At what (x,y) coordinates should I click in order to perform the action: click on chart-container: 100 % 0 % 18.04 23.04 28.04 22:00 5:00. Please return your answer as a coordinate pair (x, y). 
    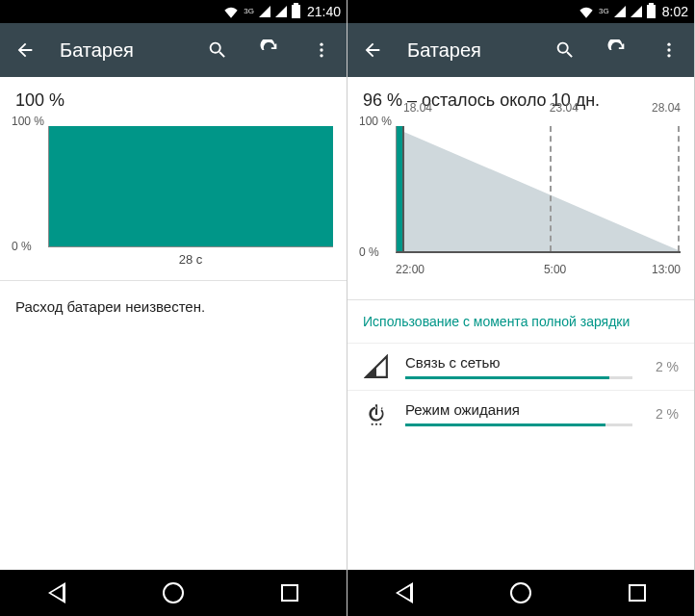
    Looking at the image, I should click on (521, 205).